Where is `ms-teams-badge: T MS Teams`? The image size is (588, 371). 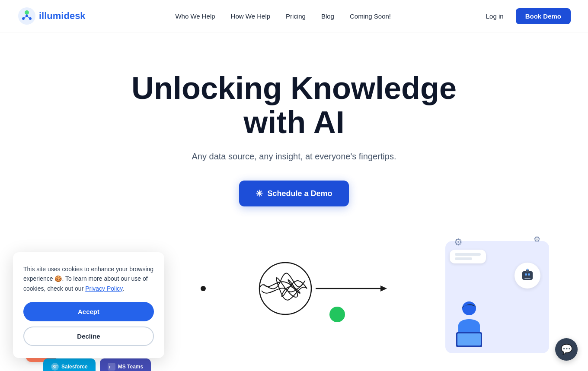
ms-teams-badge: T MS Teams is located at coordinates (125, 365).